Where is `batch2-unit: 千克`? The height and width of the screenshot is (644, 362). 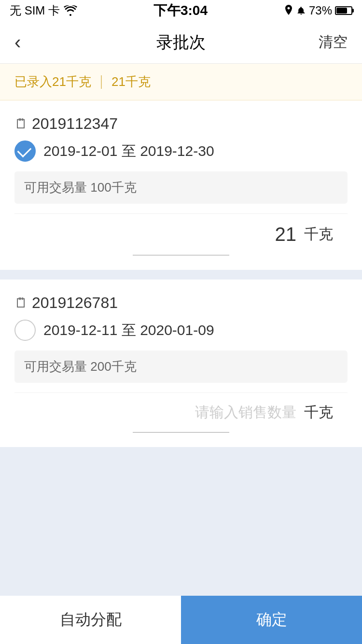
batch2-unit: 千克 is located at coordinates (319, 412).